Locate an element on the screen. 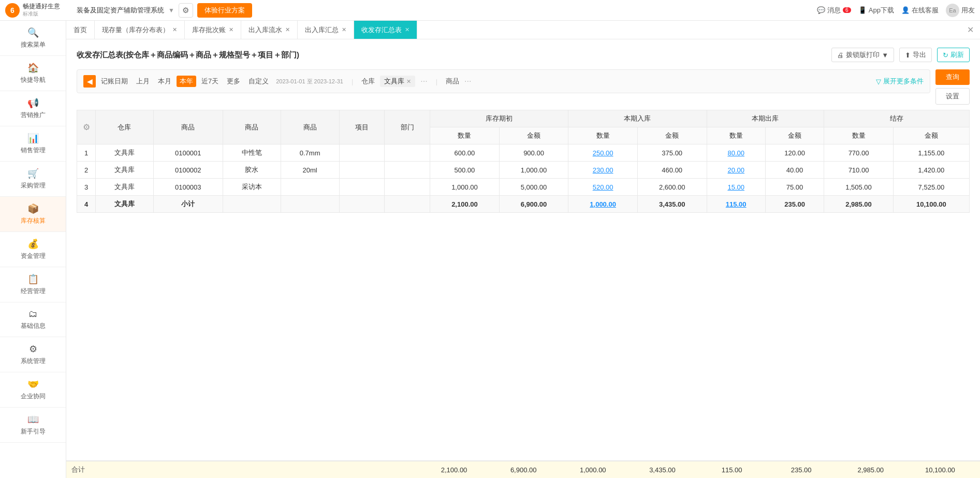  date-this-month: 本月 is located at coordinates (165, 81).